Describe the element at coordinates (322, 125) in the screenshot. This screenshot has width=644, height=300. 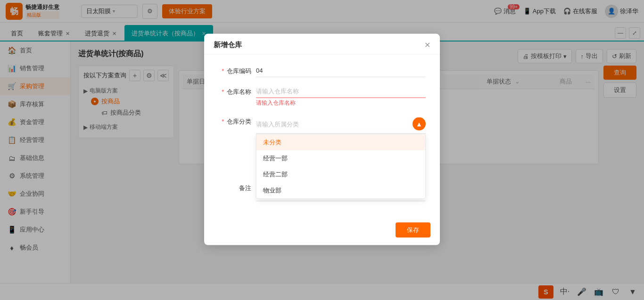
I see `form-row-category: * 仓库分类 ▲ 未分类 经营一部 经营二部 物业部` at that location.